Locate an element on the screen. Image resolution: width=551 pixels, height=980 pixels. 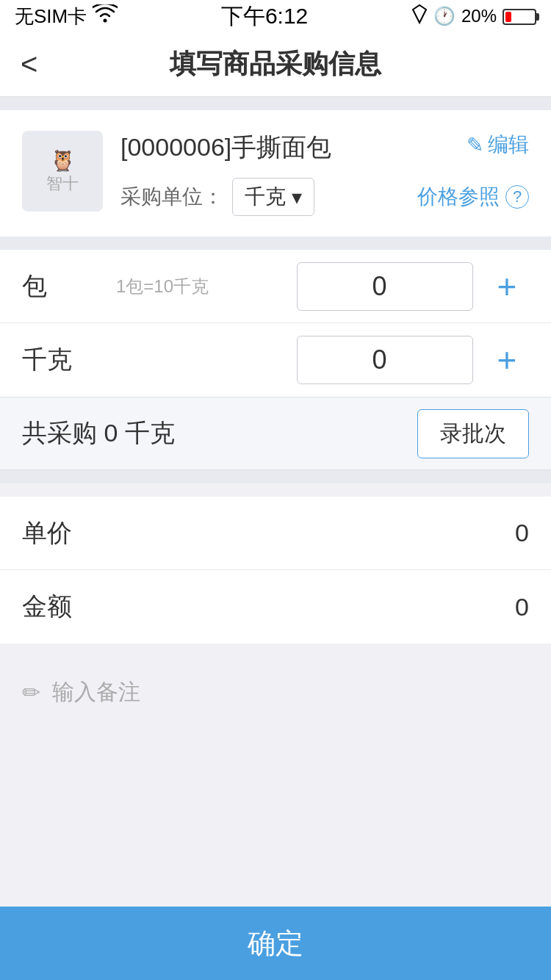
amount-row: 金额 0 is located at coordinates (276, 607).